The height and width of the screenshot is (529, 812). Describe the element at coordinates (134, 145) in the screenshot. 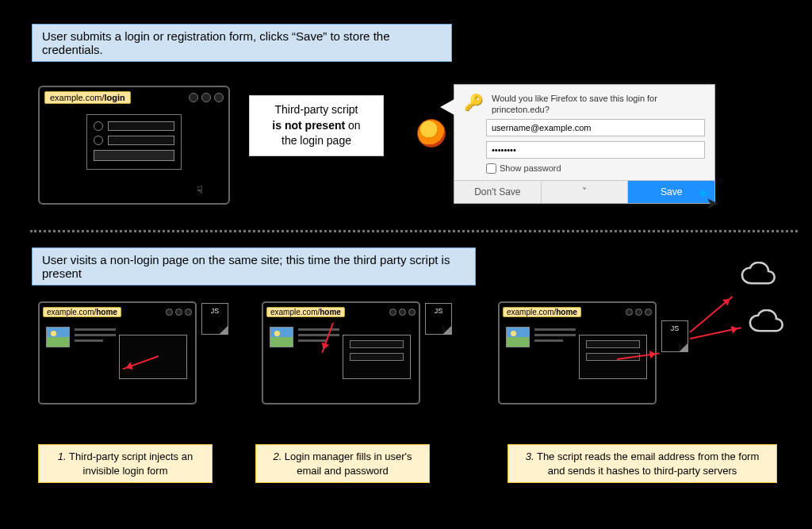

I see `browser-login-window: example.com/login ☟` at that location.